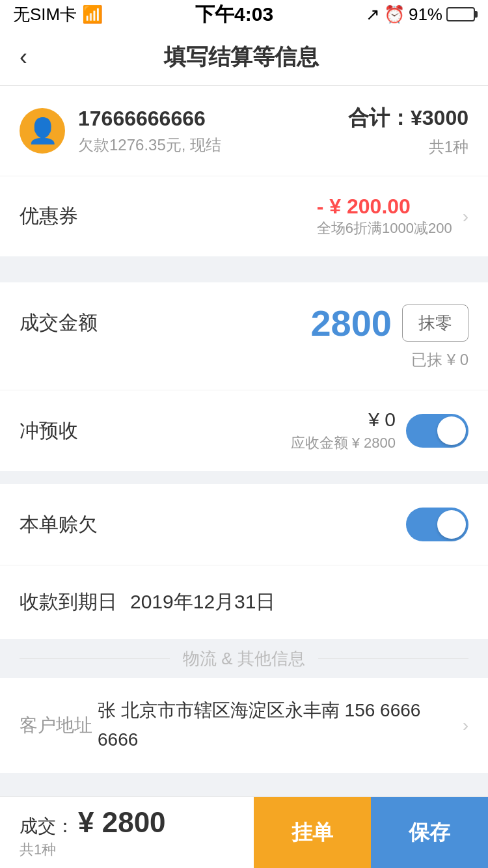 Image resolution: width=488 pixels, height=868 pixels. What do you see at coordinates (435, 323) in the screenshot?
I see `round-button: 抹零` at bounding box center [435, 323].